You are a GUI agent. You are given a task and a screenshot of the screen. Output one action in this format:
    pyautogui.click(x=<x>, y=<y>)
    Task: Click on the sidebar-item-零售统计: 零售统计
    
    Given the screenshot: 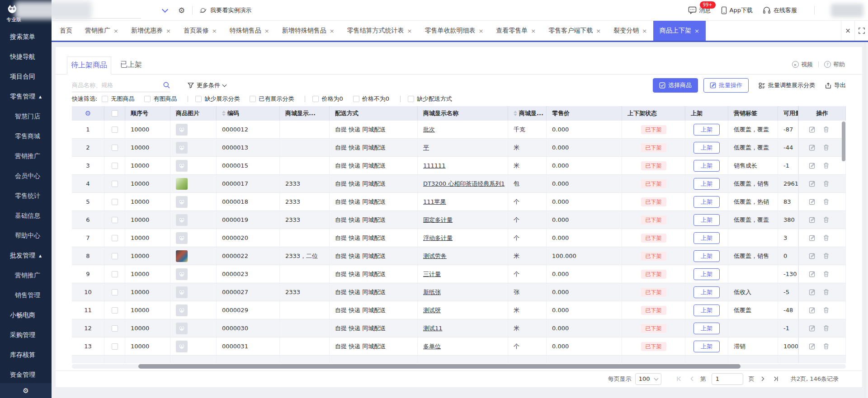 What is the action you would take?
    pyautogui.click(x=26, y=196)
    